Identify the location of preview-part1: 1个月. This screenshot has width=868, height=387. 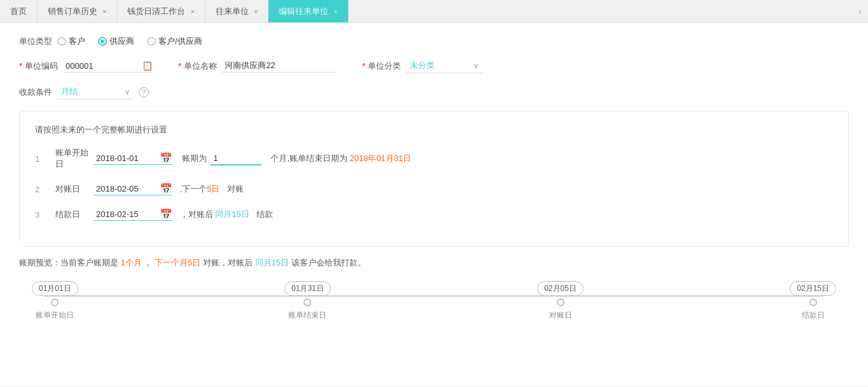
(131, 262).